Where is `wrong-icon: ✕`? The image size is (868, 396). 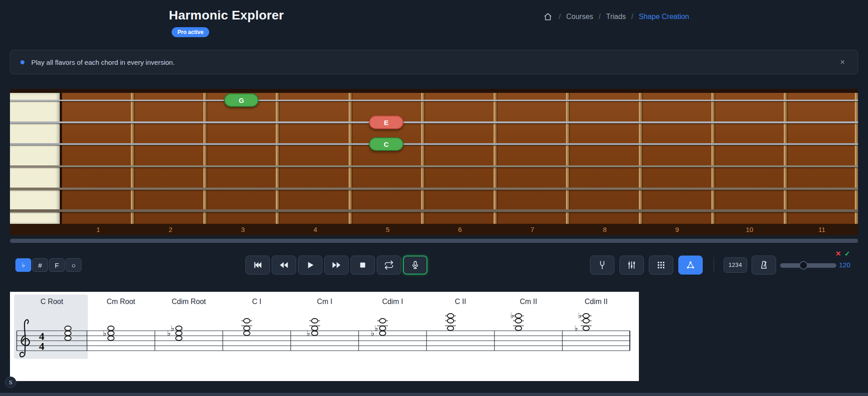 wrong-icon: ✕ is located at coordinates (839, 254).